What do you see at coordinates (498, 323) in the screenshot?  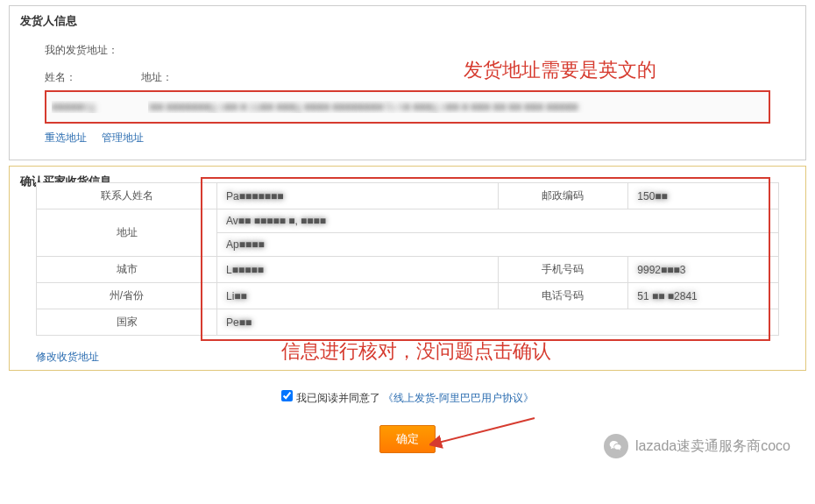 I see `country-value: Pe■■` at bounding box center [498, 323].